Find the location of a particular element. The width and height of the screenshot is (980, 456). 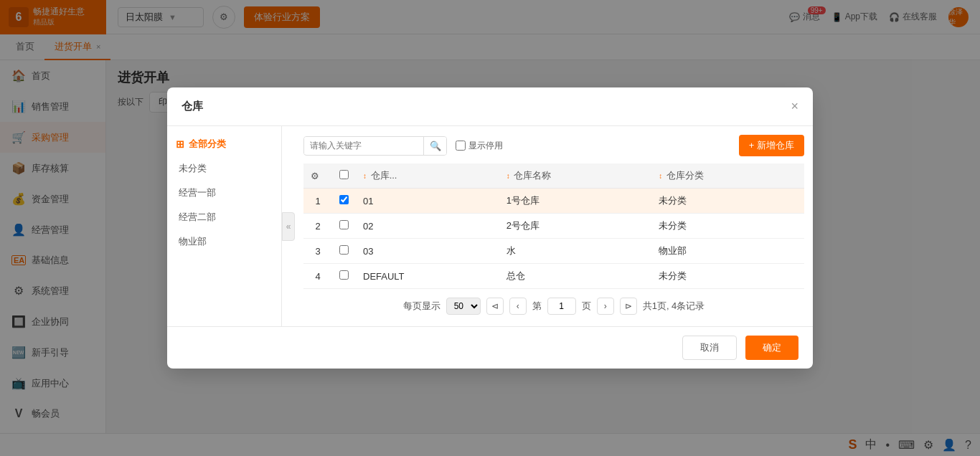

dialog-header: 仓库 × is located at coordinates (490, 107).